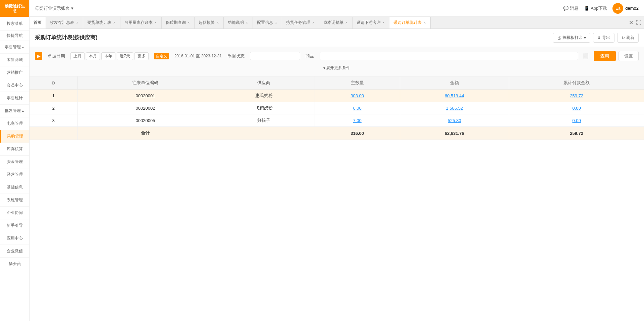 The width and height of the screenshot is (644, 321). Describe the element at coordinates (410, 23) in the screenshot. I see `tab-11: 采购订单统计表×` at that location.